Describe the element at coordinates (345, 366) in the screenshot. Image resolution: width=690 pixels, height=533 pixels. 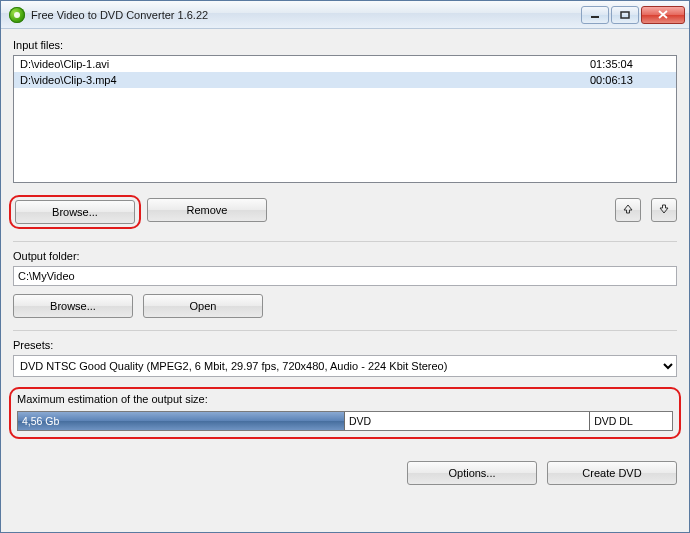
I see `presets-select: DVD NTSC Good Quality (MPEG2, 6 Mbit, 29…` at that location.